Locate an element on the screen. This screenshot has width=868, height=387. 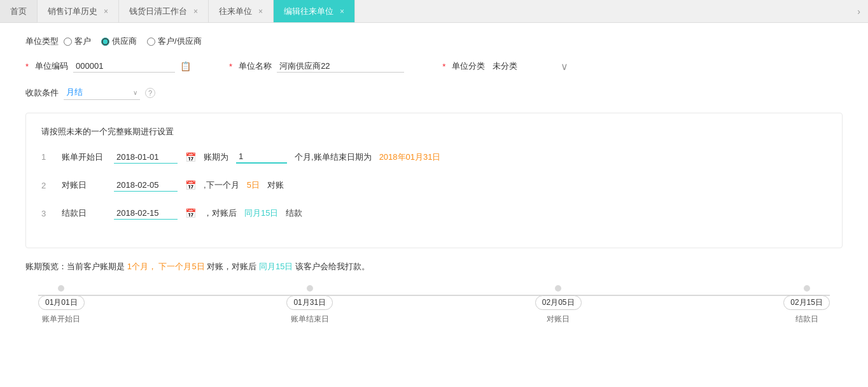
preview-section: 账期预览：当前客户账期是 1个月， 下一个月5日 对账，对账后 同月15日 该客… is located at coordinates (434, 267).